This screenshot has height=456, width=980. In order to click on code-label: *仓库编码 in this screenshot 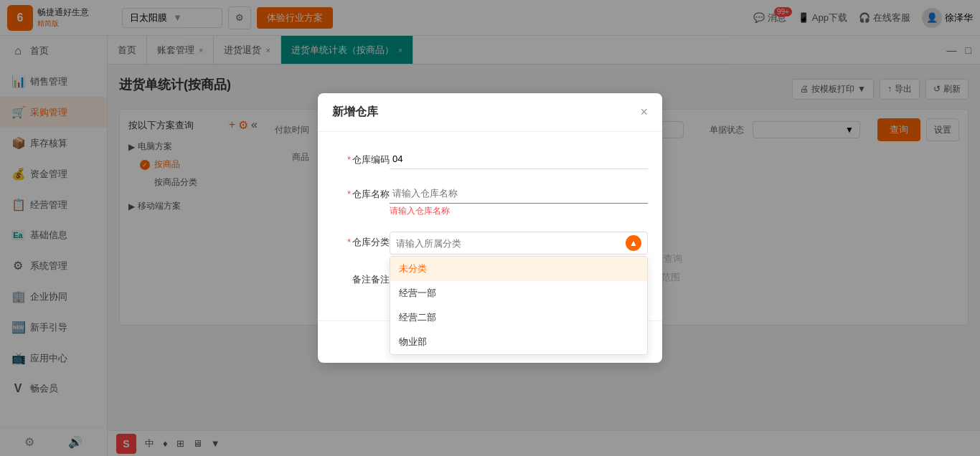, I will do `click(361, 158)`.